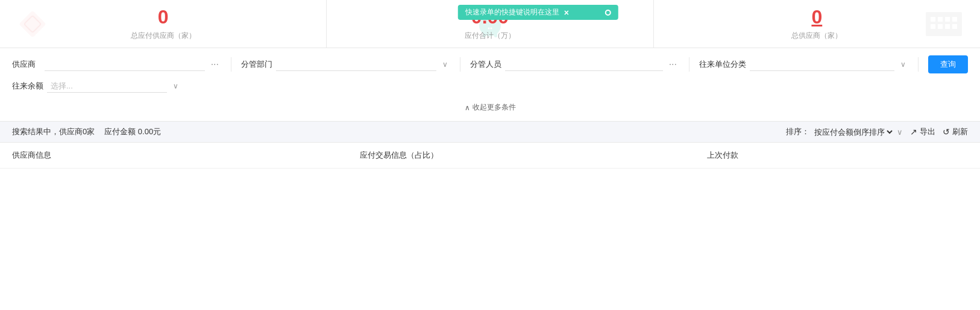 The width and height of the screenshot is (980, 310). I want to click on result-bar: 搜索结果中，供应商0家 应付金额 0.00元 排序： 按应付会额倒序排序 ∨ ↗…, so click(490, 132).